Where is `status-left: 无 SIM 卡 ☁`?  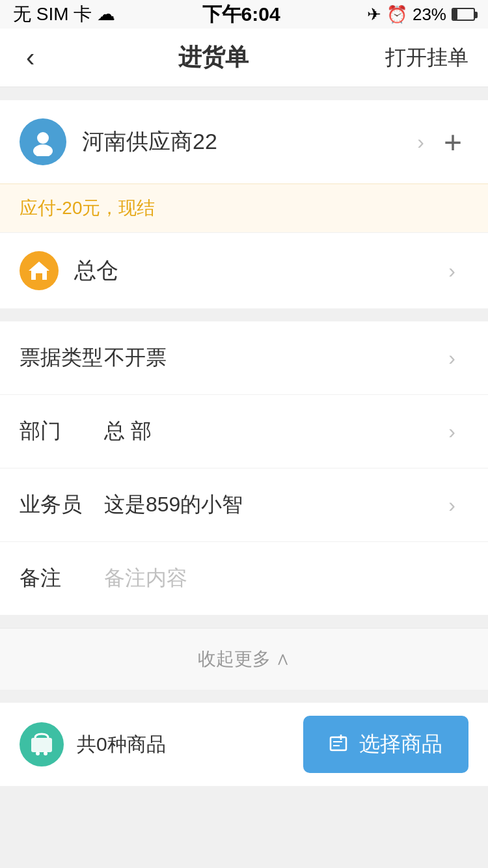
status-left: 无 SIM 卡 ☁ is located at coordinates (64, 14).